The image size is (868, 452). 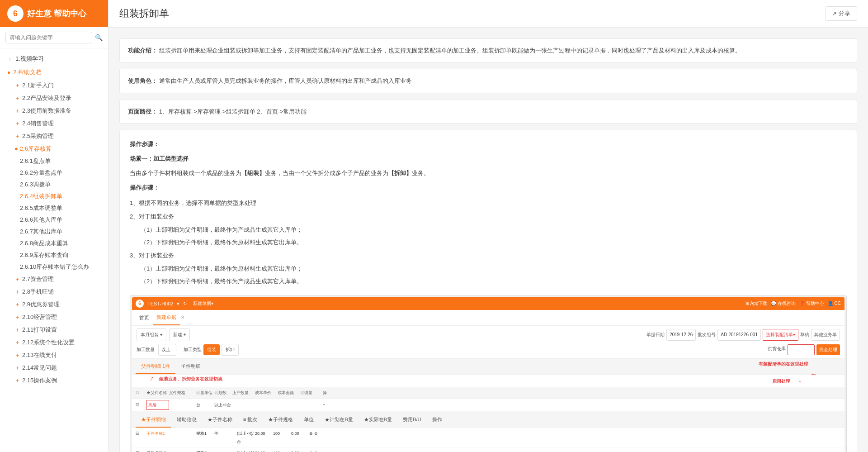 I want to click on mock-apps-icon: ⊞ App下载, so click(x=756, y=304).